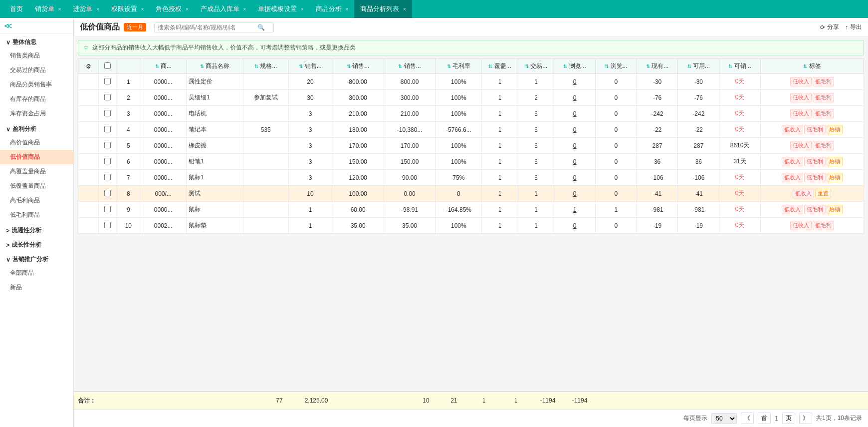  What do you see at coordinates (261, 27) in the screenshot?
I see `search-icon: 🔍` at bounding box center [261, 27].